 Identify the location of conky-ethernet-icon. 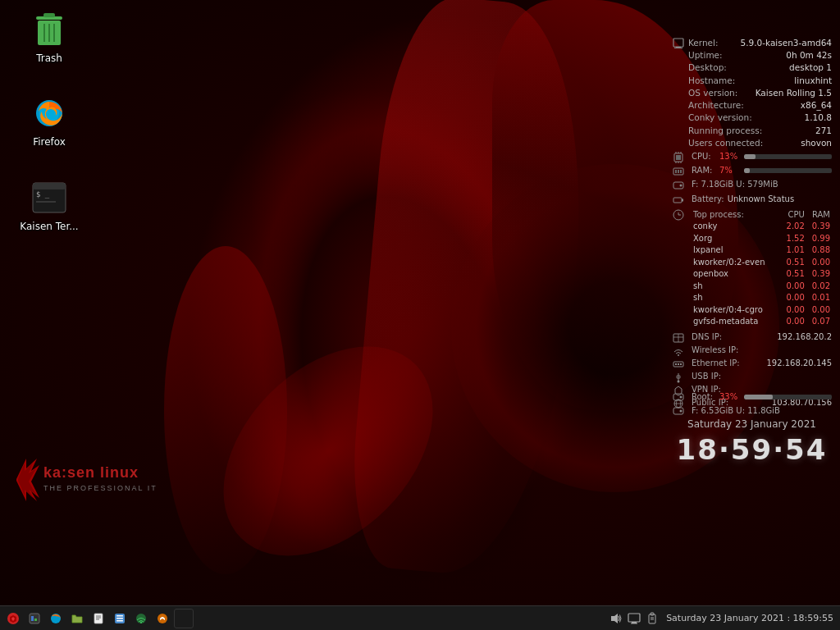
(678, 364).